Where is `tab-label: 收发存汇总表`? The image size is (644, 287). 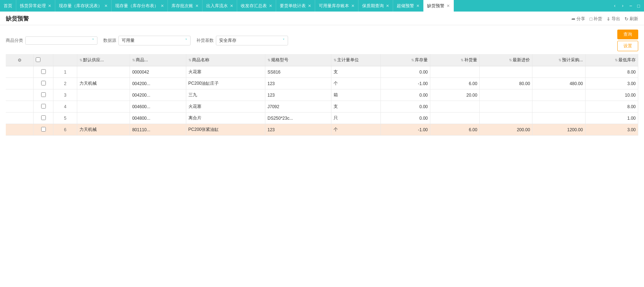
tab-label: 收发存汇总表 is located at coordinates (254, 6).